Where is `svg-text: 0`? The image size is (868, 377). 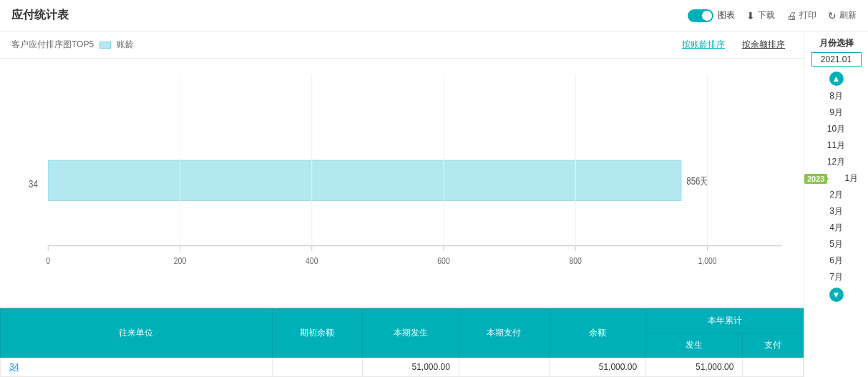 svg-text: 0 is located at coordinates (48, 260).